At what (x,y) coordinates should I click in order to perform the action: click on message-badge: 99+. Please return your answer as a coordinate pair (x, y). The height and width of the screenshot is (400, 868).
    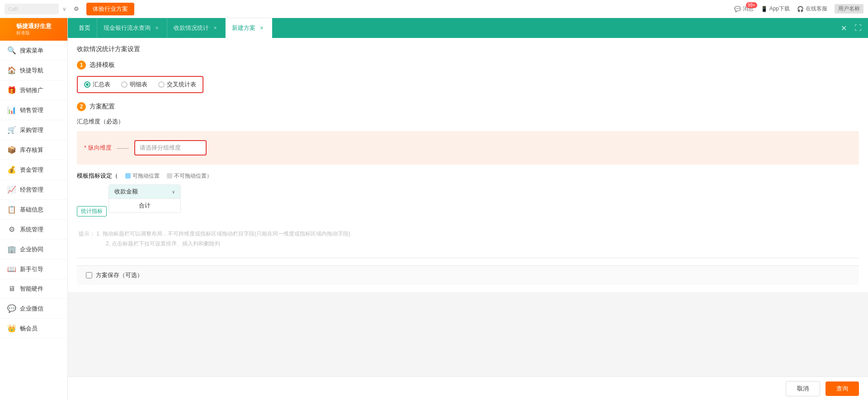
    Looking at the image, I should click on (751, 5).